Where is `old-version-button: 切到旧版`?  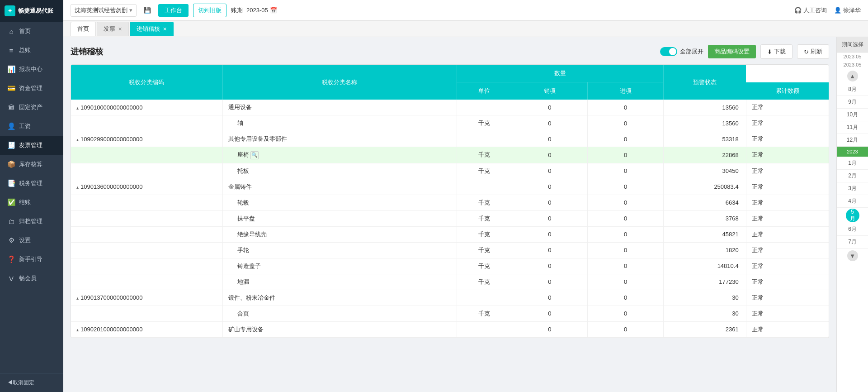
old-version-button: 切到旧版 is located at coordinates (210, 10).